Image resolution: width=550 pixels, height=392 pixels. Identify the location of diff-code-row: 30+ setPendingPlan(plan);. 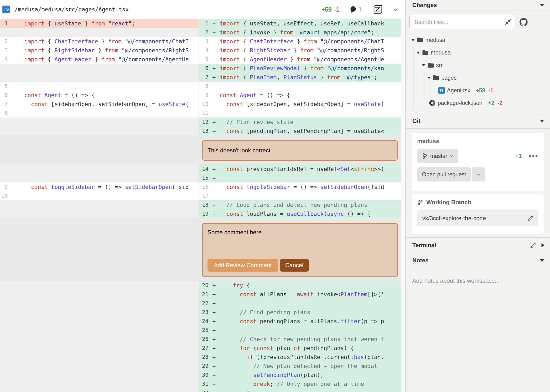
(300, 375).